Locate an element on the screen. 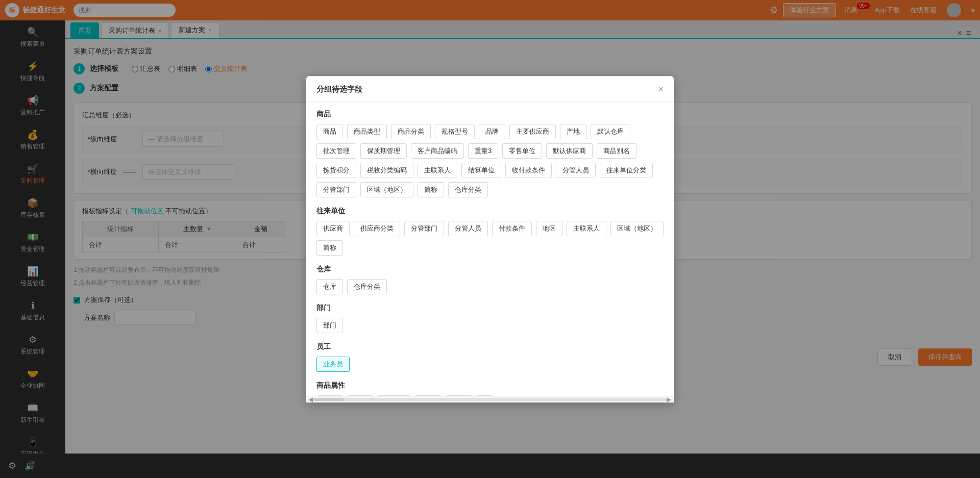  tag-goods-8: 批次管理 is located at coordinates (336, 151).